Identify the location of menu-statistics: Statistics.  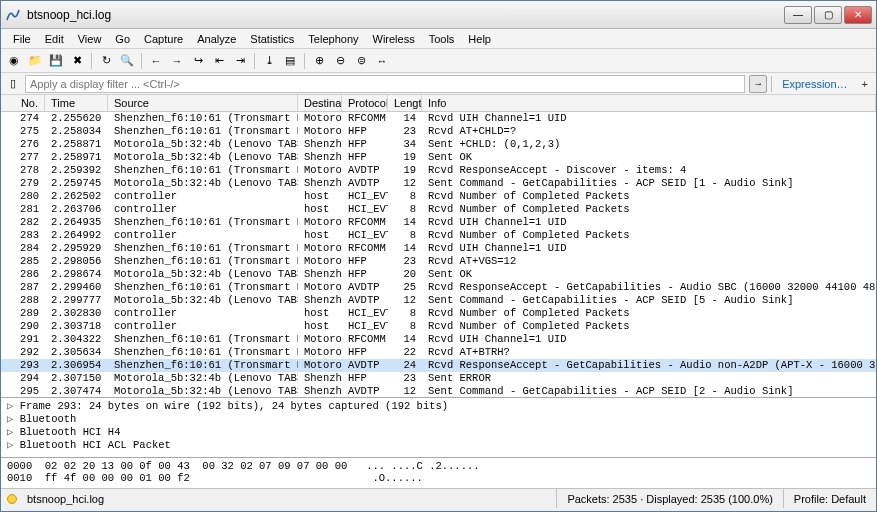
(272, 39).